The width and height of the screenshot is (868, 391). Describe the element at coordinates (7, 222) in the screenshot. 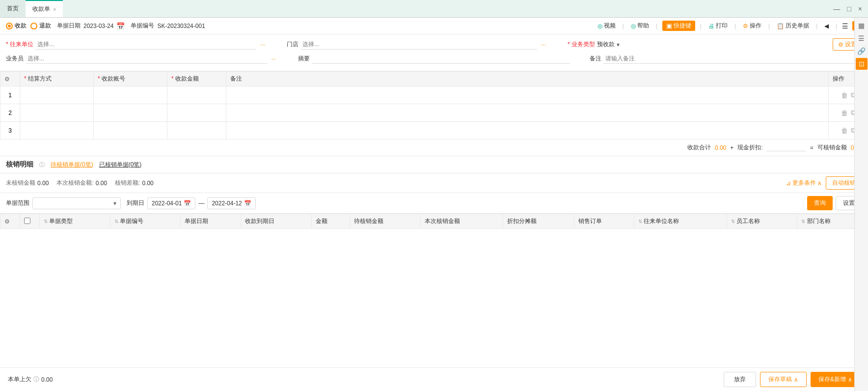

I see `verify-table-settings-icon: ⚙` at that location.